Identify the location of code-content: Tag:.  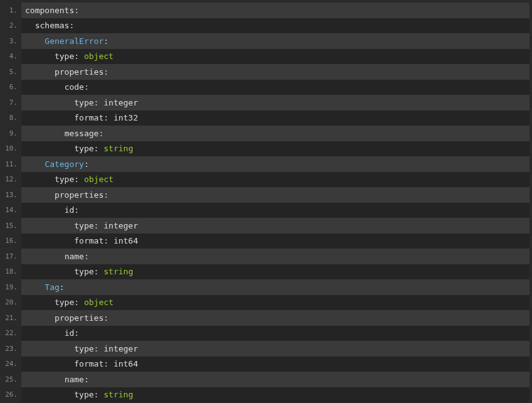
(275, 287).